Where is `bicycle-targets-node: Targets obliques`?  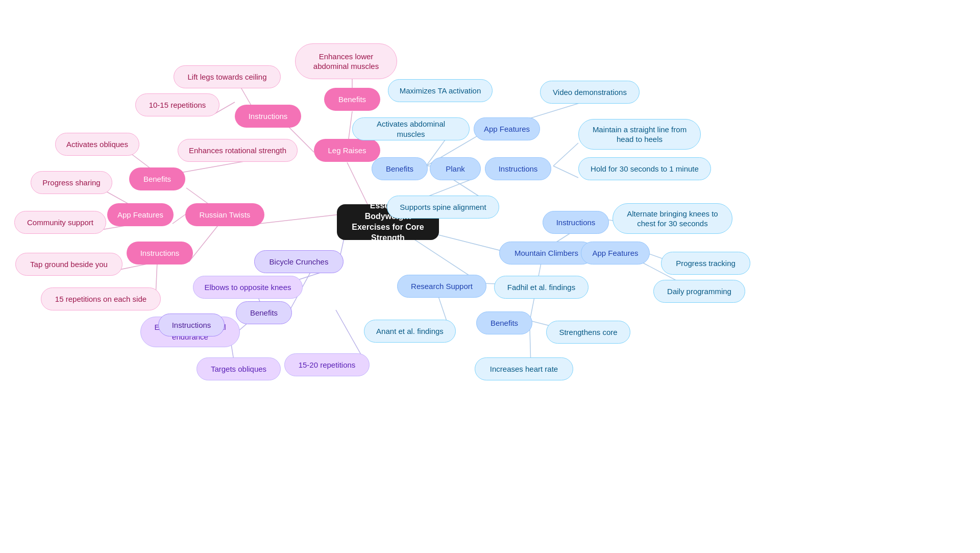 bicycle-targets-node: Targets obliques is located at coordinates (239, 369).